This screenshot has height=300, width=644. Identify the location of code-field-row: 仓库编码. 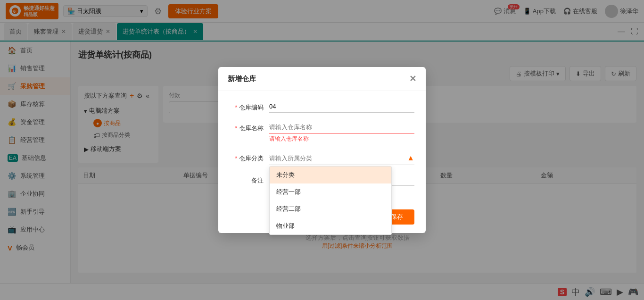
(322, 107).